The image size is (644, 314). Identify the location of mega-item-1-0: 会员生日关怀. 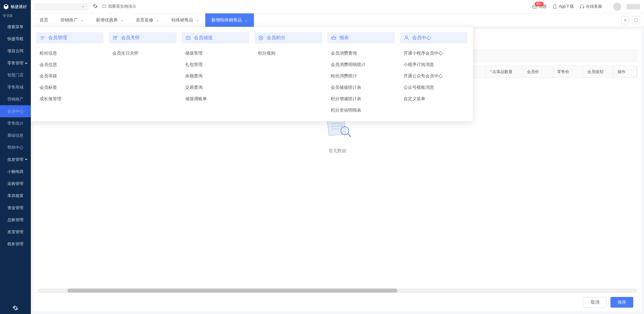
(143, 53).